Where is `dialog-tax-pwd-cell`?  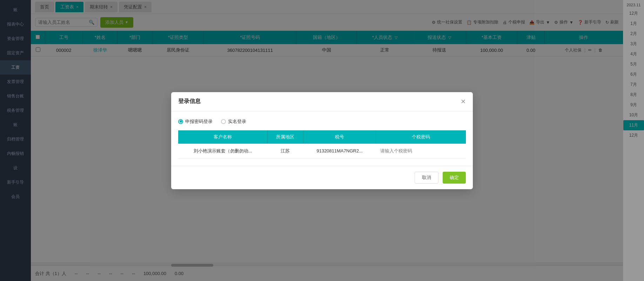 dialog-tax-pwd-cell is located at coordinates (421, 151).